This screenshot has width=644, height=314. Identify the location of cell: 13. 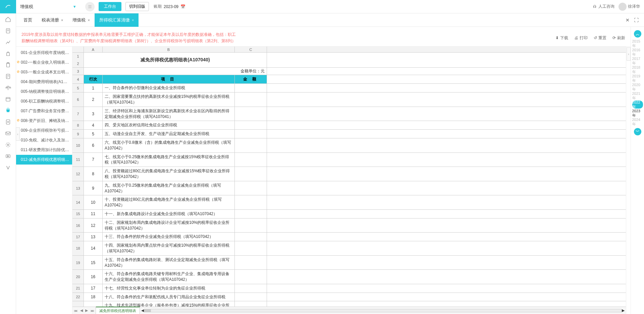
(93, 237).